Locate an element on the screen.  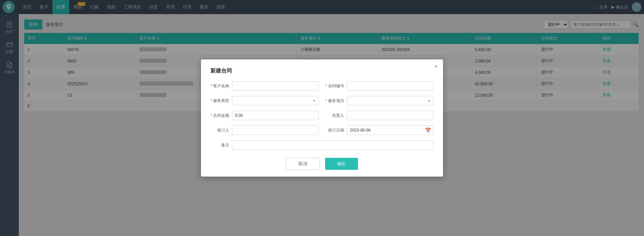
remark-label: 备注 is located at coordinates (220, 145).